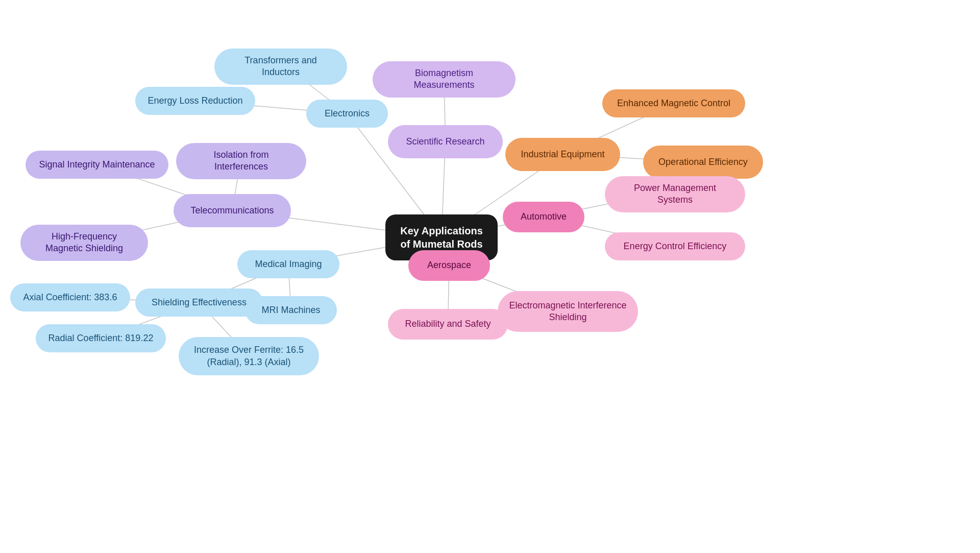 The height and width of the screenshot is (553, 980). What do you see at coordinates (675, 194) in the screenshot?
I see `node-power-mgmt: Power Management Systems` at bounding box center [675, 194].